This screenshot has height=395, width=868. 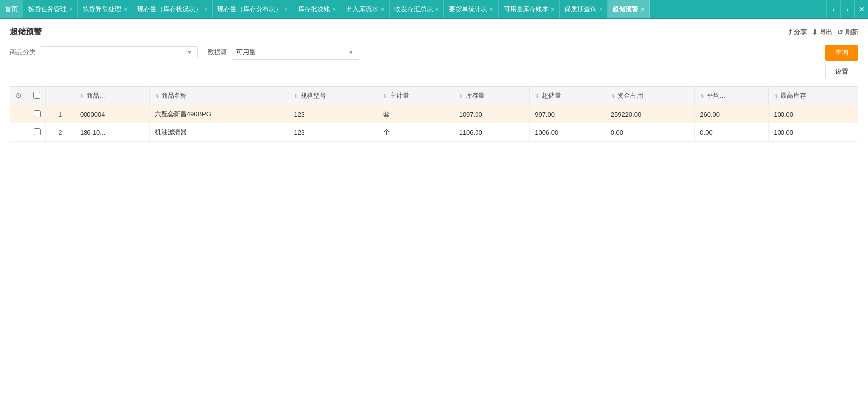 I want to click on nav-arrows: ‹ › ✕, so click(x=847, y=9).